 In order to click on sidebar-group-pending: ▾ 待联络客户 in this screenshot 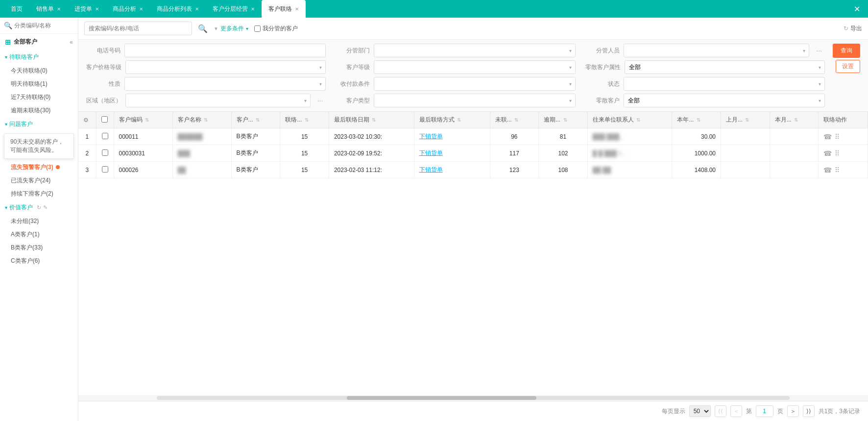, I will do `click(39, 57)`.